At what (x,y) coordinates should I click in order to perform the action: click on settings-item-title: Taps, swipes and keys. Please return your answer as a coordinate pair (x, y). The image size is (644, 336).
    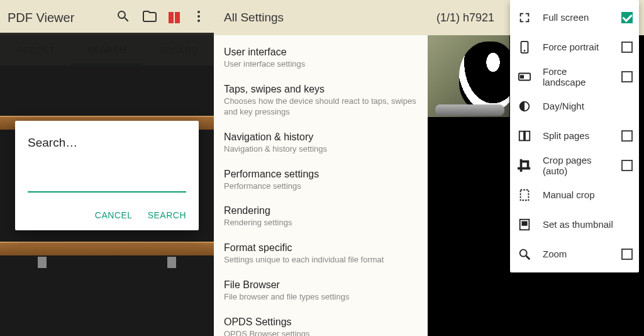
    Looking at the image, I should click on (321, 89).